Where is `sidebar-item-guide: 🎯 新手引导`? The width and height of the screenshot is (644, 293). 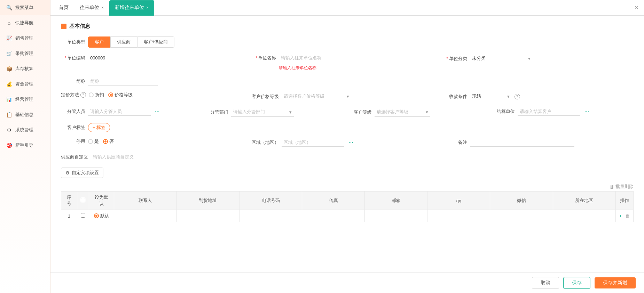
sidebar-item-guide: 🎯 新手引导 is located at coordinates (25, 145).